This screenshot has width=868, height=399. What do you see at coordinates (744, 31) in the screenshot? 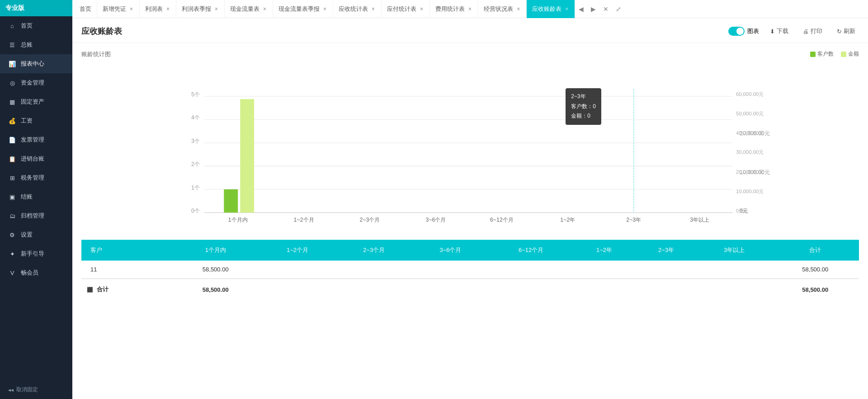
I see `chart-toggle: 图表` at bounding box center [744, 31].